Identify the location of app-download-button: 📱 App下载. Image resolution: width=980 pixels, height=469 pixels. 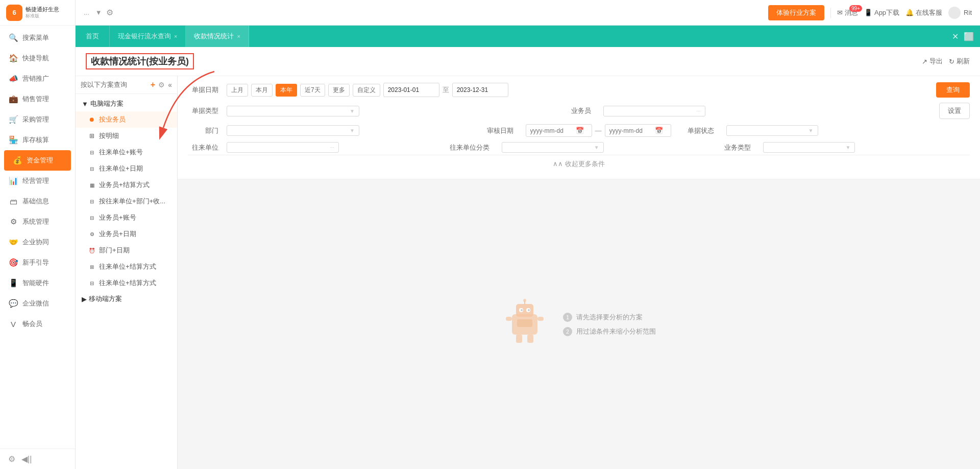
(882, 13).